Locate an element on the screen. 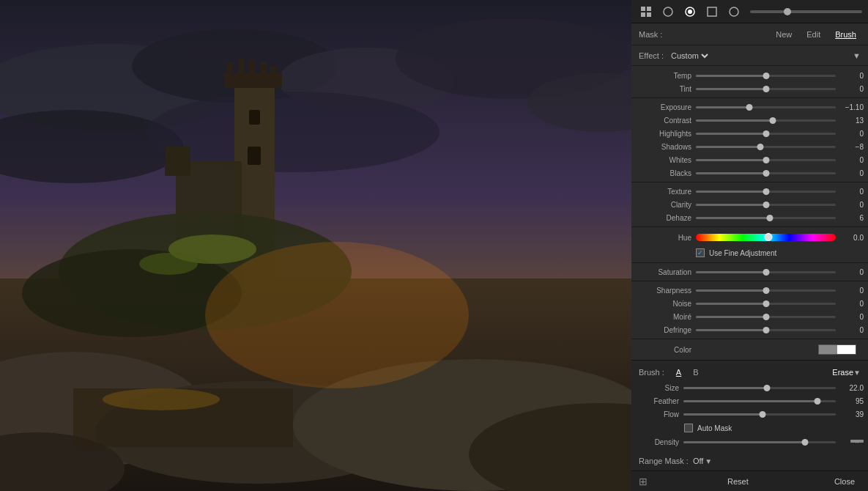  noise-slider is located at coordinates (766, 303).